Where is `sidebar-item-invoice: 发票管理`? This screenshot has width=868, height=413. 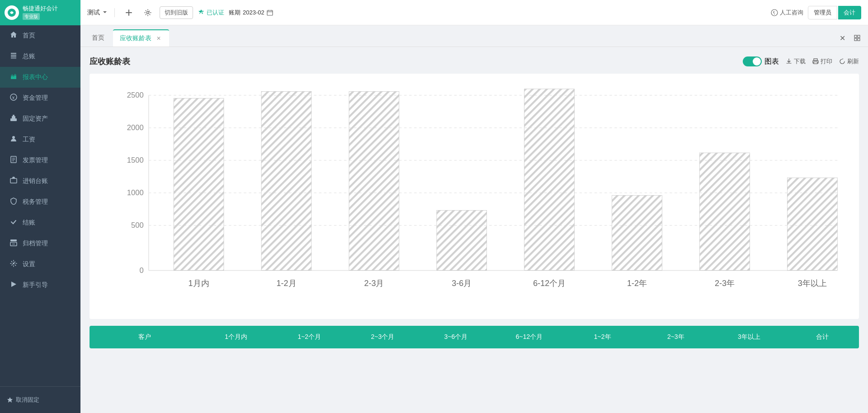 sidebar-item-invoice: 发票管理 is located at coordinates (40, 160).